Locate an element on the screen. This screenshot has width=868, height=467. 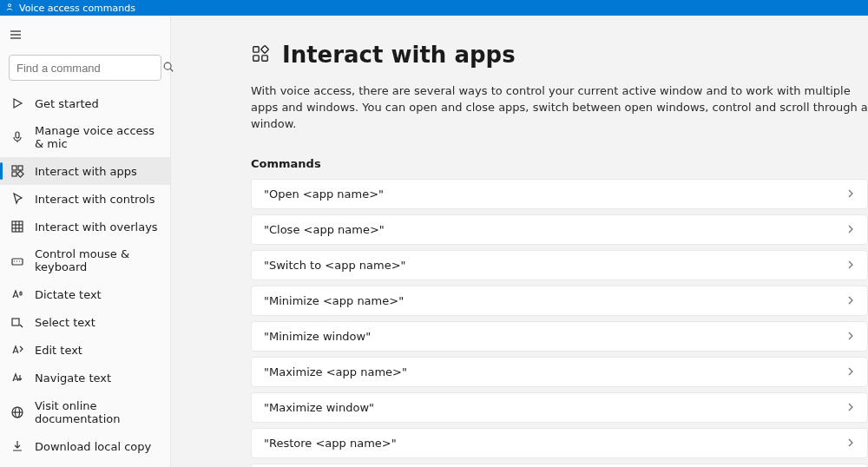
mouse-keyboard-icon is located at coordinates (17, 260).